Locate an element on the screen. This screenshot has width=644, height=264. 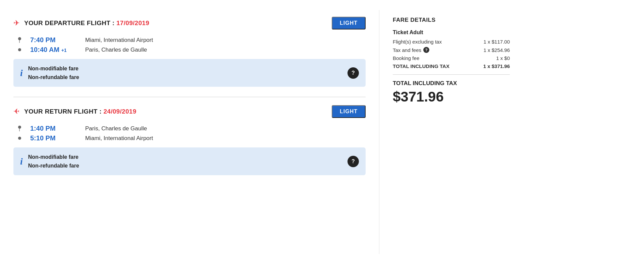
departure-question-icon: ? is located at coordinates (353, 73).